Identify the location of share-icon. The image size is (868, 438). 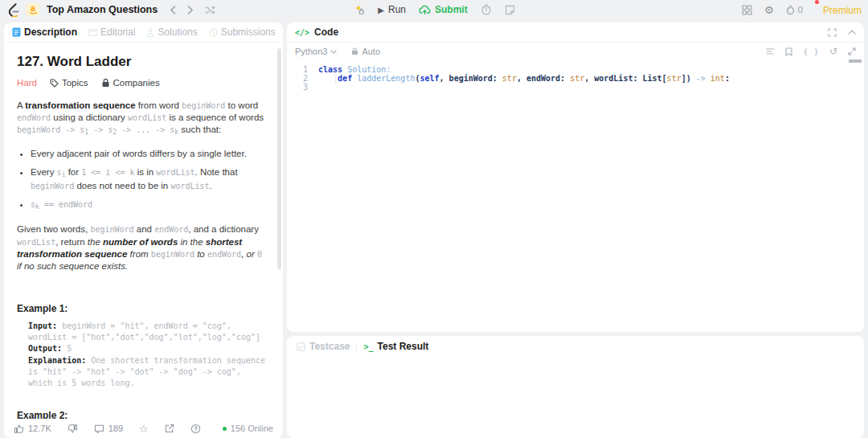
(170, 428).